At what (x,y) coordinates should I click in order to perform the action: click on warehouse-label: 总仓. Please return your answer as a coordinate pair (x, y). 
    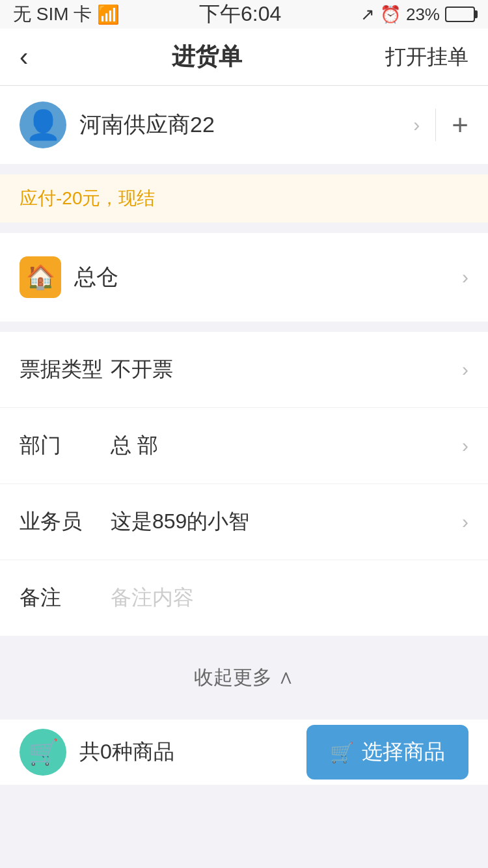
    Looking at the image, I should click on (268, 277).